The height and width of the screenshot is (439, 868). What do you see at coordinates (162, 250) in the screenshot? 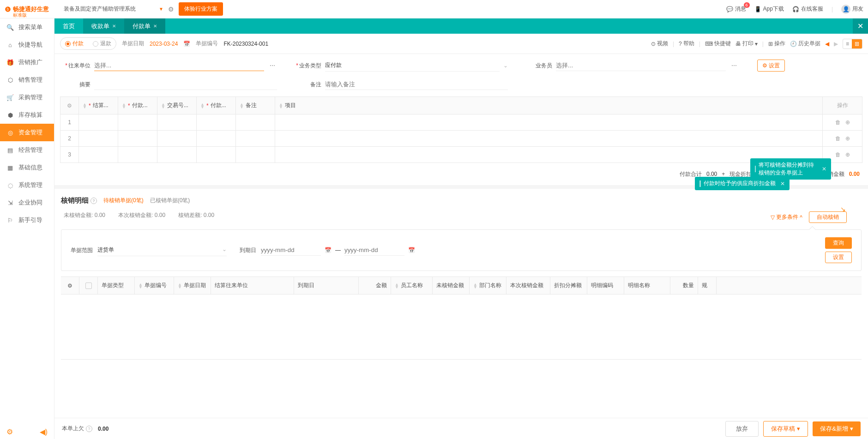
I see `range-select: 进货单⌄` at bounding box center [162, 250].